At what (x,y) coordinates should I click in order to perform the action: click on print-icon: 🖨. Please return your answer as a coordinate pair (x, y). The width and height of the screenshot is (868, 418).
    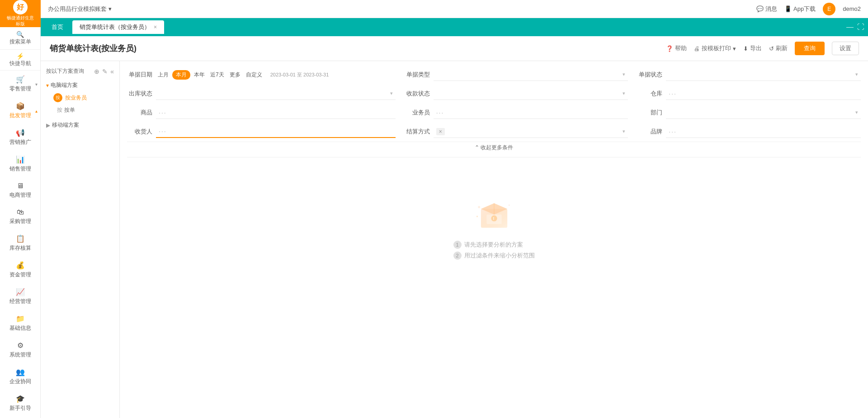
    Looking at the image, I should click on (697, 49).